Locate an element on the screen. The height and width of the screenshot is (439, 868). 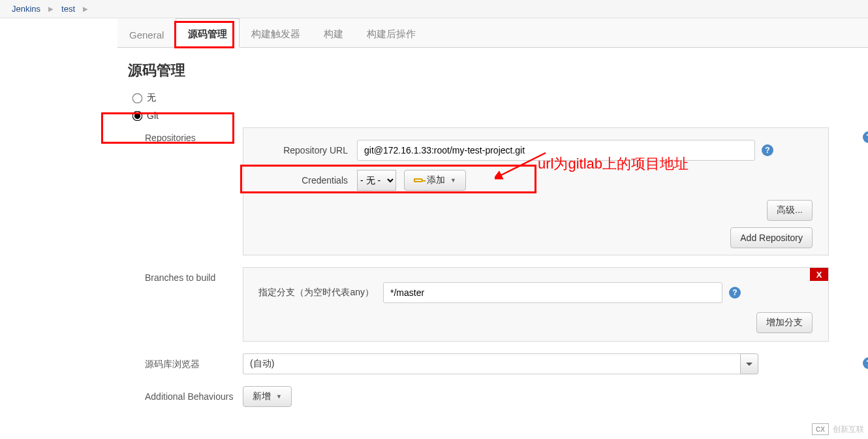
label-repo-url: Repository URL is located at coordinates (305, 150).